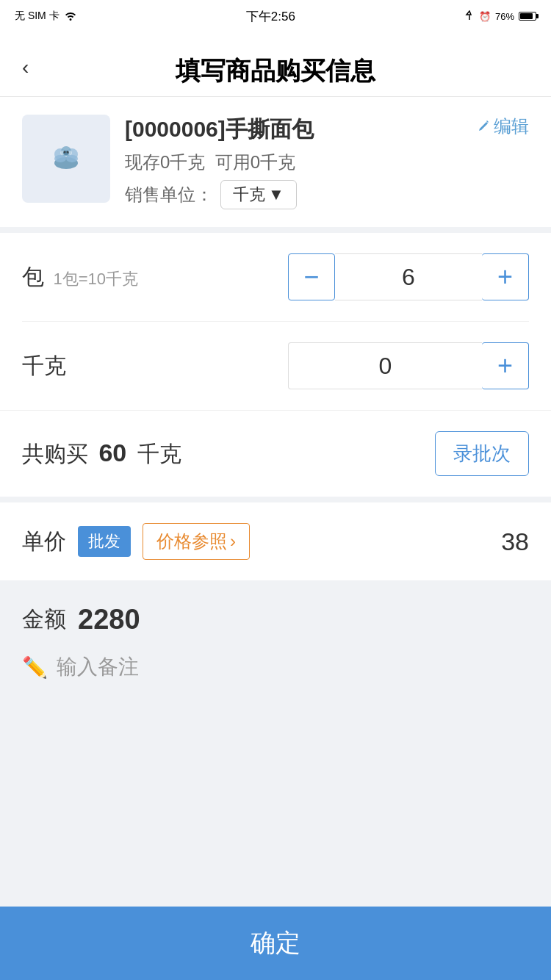  What do you see at coordinates (327, 129) in the screenshot?
I see `product-header: [0000006]手撕面包 编辑` at bounding box center [327, 129].